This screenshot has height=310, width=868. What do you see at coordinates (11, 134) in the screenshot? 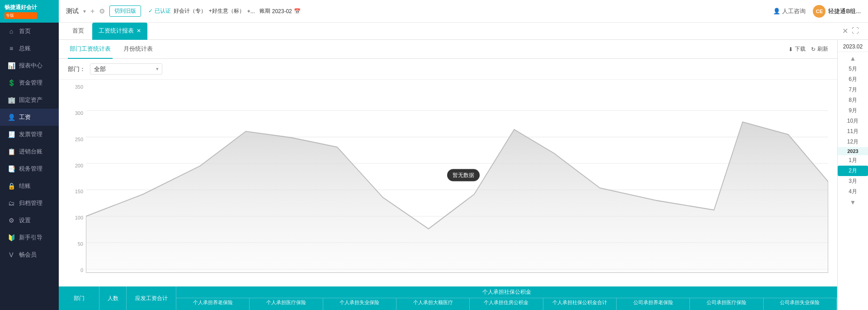
I see `invoice-icon: 🧾` at bounding box center [11, 134].